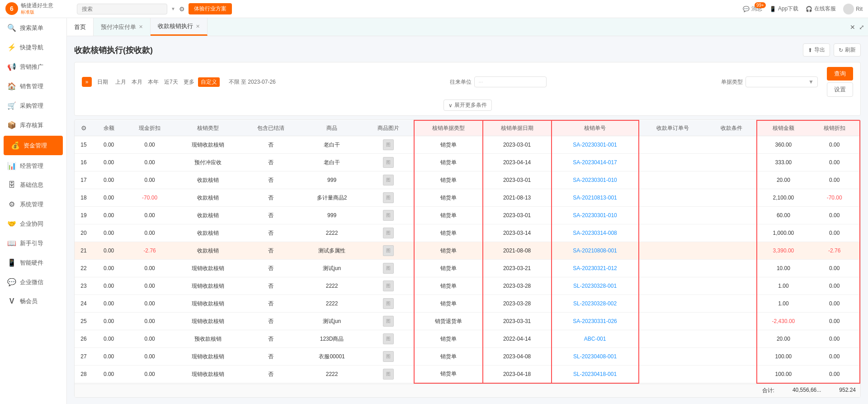  What do you see at coordinates (33, 146) in the screenshot?
I see `sidebar-item-fund-mgmt: 💰 资金管理` at bounding box center [33, 146].